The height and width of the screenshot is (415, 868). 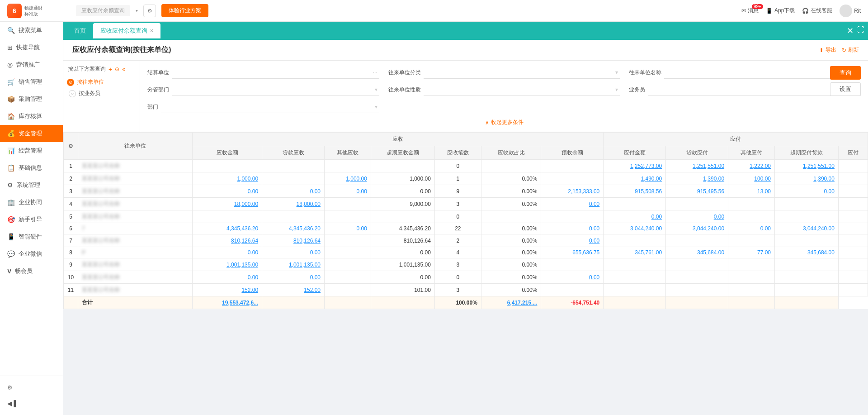 What do you see at coordinates (32, 202) in the screenshot?
I see `sidebar-item-enterprise: 🏢 企业协同` at bounding box center [32, 202].